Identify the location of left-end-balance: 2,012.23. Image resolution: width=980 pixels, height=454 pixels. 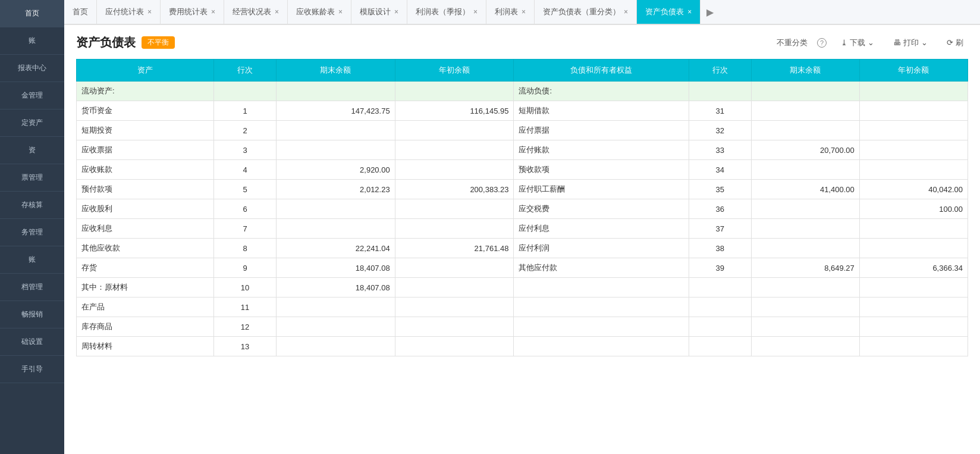
(335, 189).